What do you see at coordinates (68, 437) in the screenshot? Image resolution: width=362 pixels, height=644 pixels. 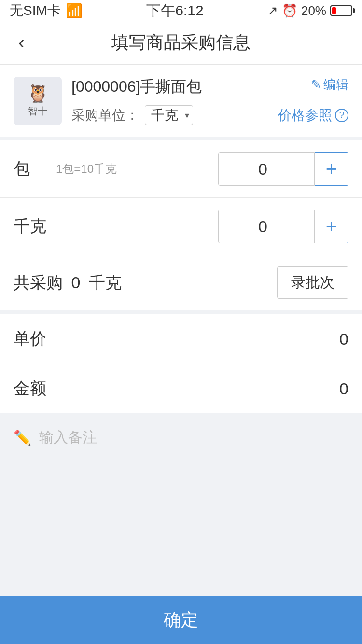 I see `note-placeholder: 输入备注` at bounding box center [68, 437].